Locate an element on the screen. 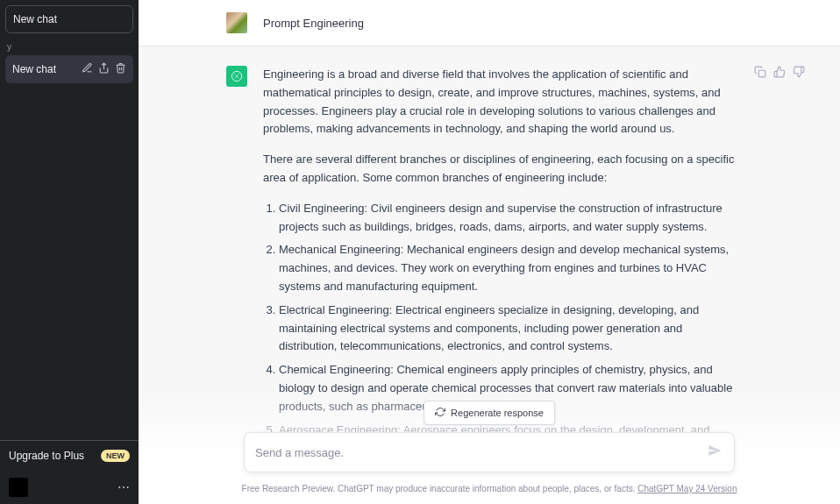 The height and width of the screenshot is (504, 840). share-icon is located at coordinates (103, 69).